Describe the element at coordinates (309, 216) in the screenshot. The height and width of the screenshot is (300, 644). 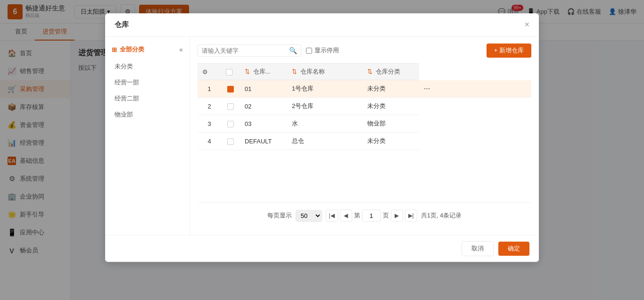
I see `per-page-select: 50 100` at that location.